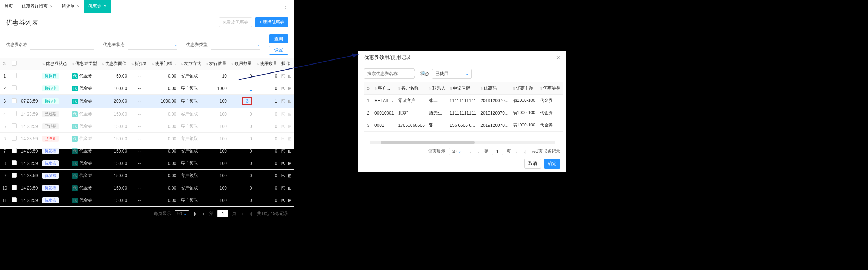 The width and height of the screenshot is (868, 270). I want to click on modal-page-input, so click(497, 151).